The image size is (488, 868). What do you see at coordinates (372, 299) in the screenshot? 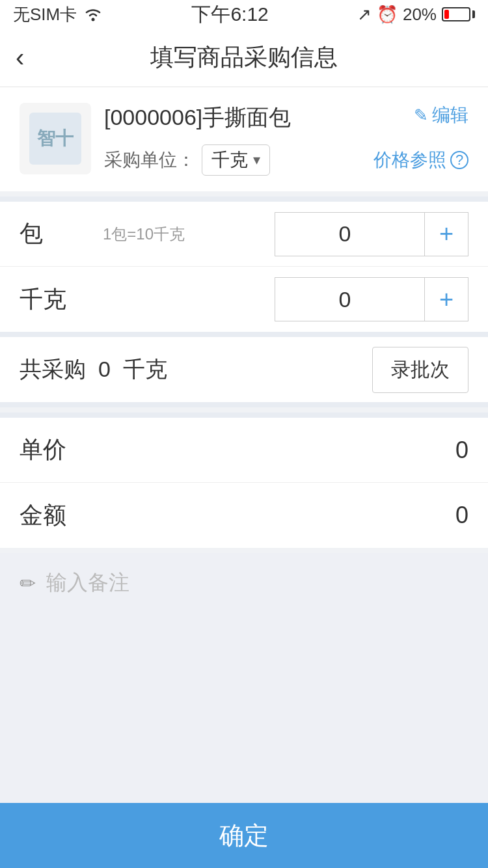
I see `kg-input-group: +` at bounding box center [372, 299].